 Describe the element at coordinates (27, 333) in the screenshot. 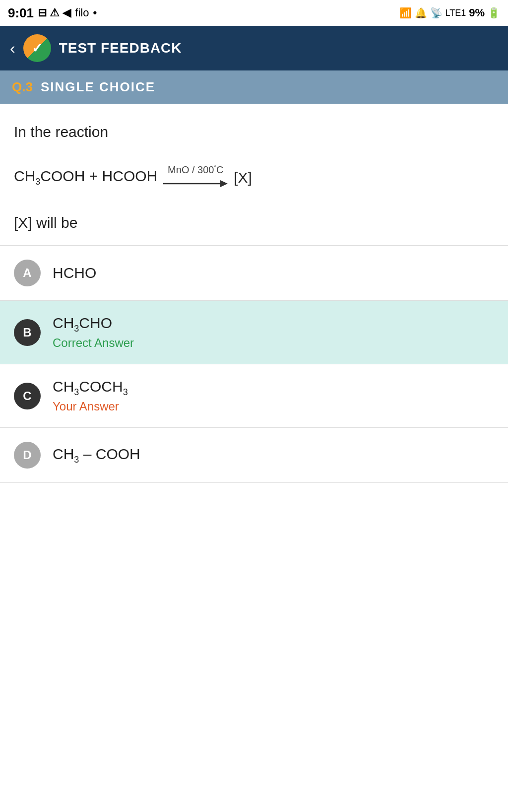

I see `option-b-badge: B` at that location.